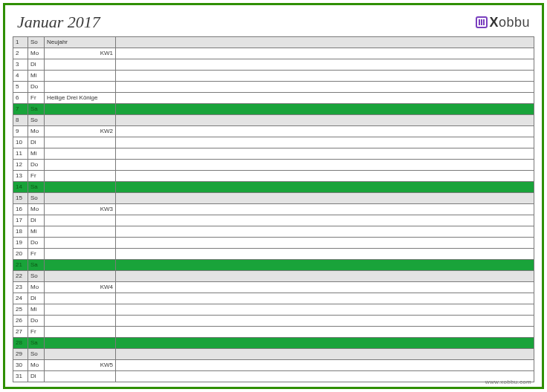 The image size is (547, 392). Describe the element at coordinates (274, 88) in the screenshot. I see `calendar-row: 5Do` at that location.